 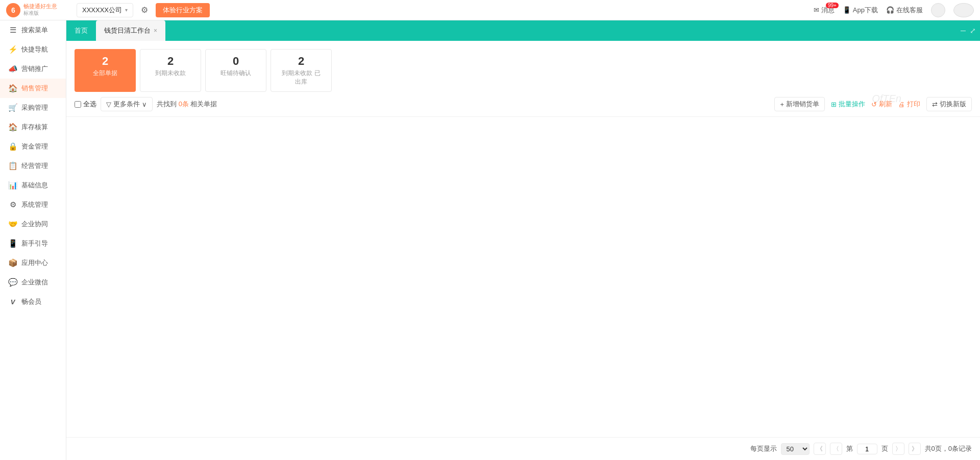 What do you see at coordinates (13, 108) in the screenshot?
I see `purchase-icon: 🛒` at bounding box center [13, 108].